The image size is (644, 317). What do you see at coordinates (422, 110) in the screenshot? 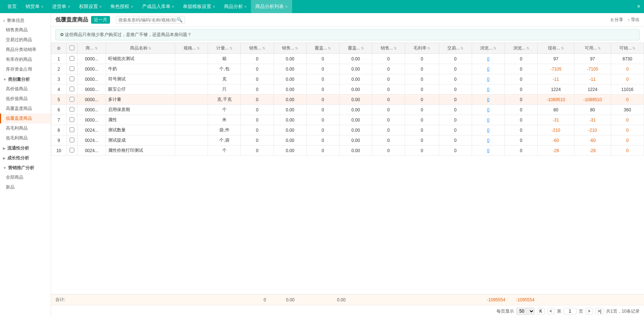
I see `row-gross: 0` at bounding box center [422, 110].